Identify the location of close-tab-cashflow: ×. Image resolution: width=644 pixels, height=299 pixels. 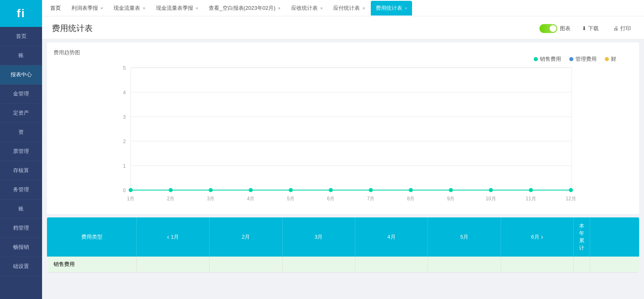
(144, 8).